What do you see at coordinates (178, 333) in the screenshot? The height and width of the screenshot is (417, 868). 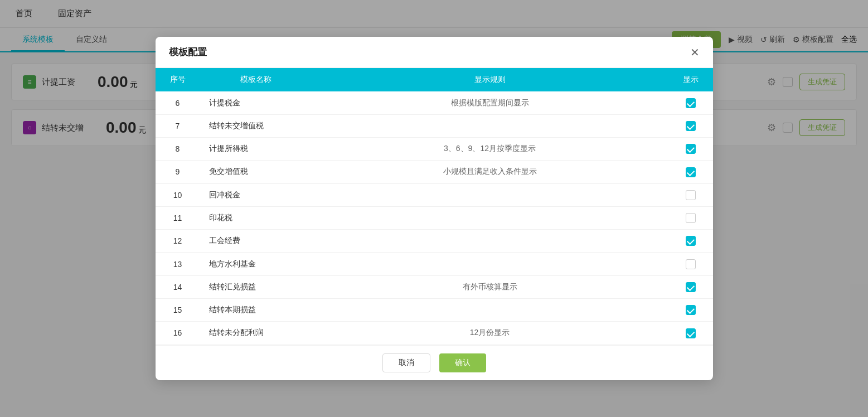 I see `row-id: 16` at bounding box center [178, 333].